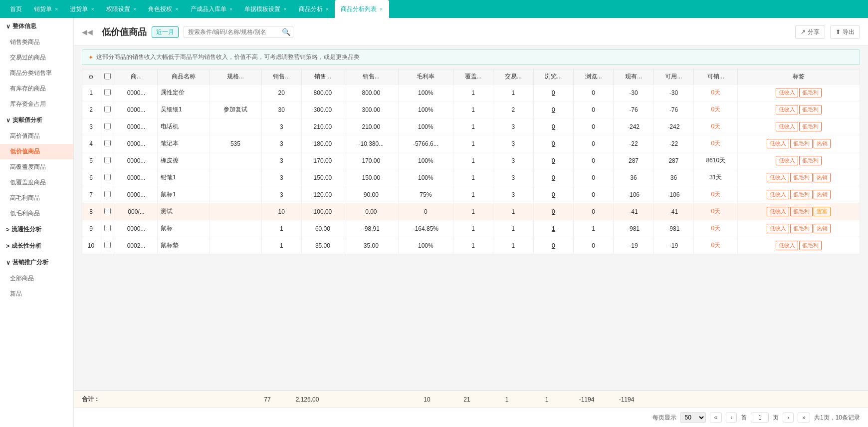  Describe the element at coordinates (265, 9) in the screenshot. I see `nav-template-settings: 单据模板设置 ×` at that location.